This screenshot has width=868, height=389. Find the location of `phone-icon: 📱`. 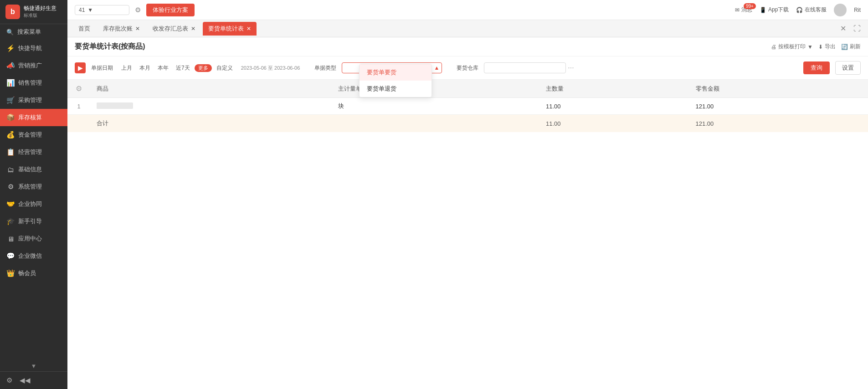

phone-icon: 📱 is located at coordinates (763, 10).